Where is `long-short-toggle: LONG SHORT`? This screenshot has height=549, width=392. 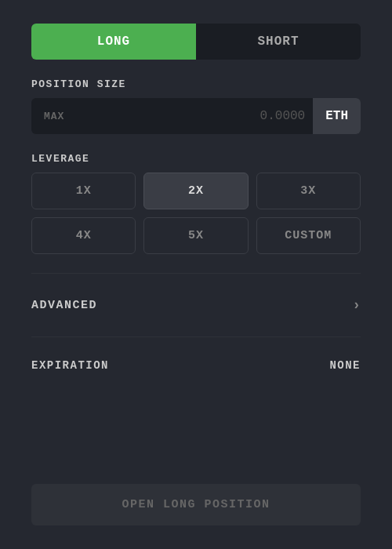 long-short-toggle: LONG SHORT is located at coordinates (196, 42).